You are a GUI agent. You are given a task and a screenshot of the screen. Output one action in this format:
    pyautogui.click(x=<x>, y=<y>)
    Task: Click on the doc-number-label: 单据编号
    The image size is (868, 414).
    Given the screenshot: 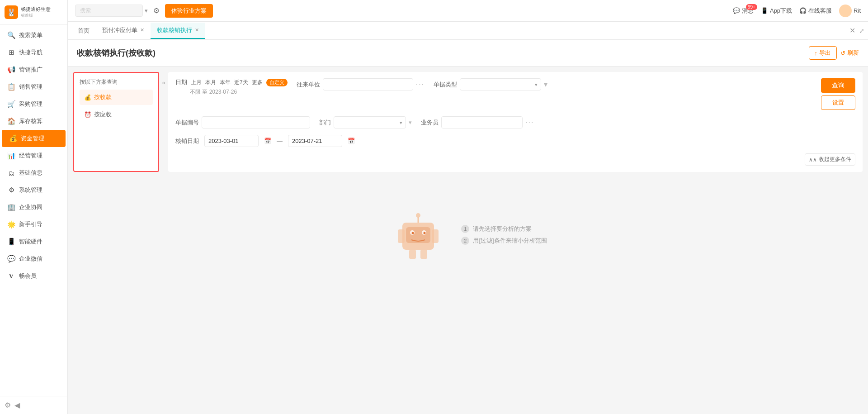 What is the action you would take?
    pyautogui.click(x=187, y=123)
    